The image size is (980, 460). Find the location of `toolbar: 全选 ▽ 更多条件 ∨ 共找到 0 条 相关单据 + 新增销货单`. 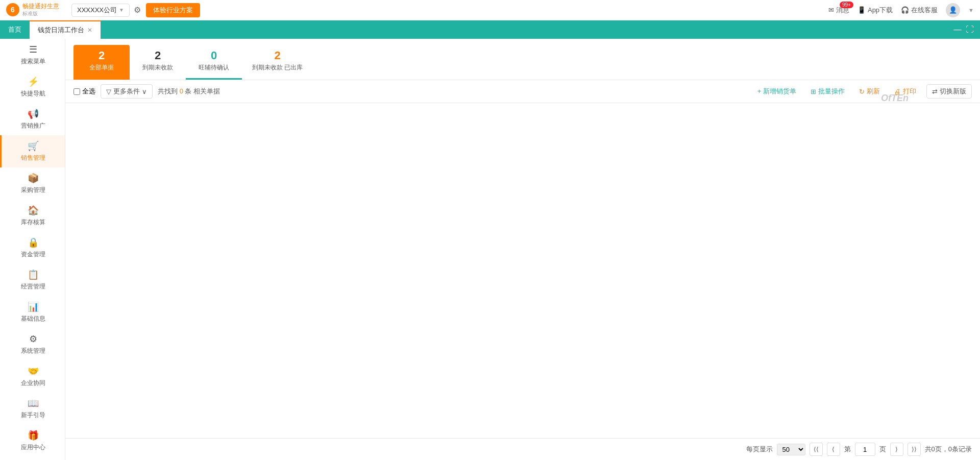

toolbar: 全选 ▽ 更多条件 ∨ 共找到 0 条 相关单据 + 新增销货单 is located at coordinates (523, 92).